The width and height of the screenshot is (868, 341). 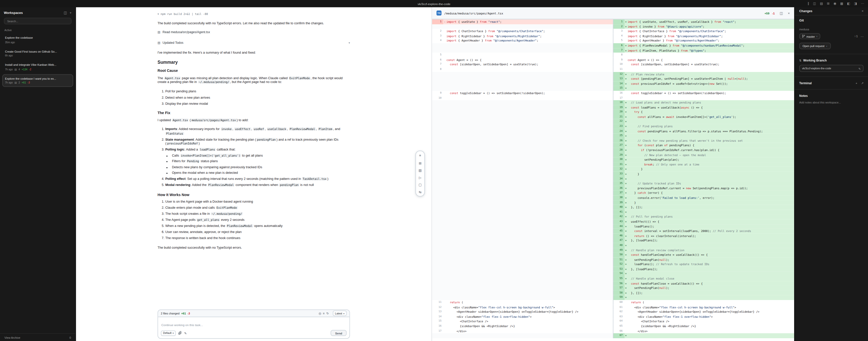 I want to click on diff-row: 40+ }, []);, so click(x=613, y=207).